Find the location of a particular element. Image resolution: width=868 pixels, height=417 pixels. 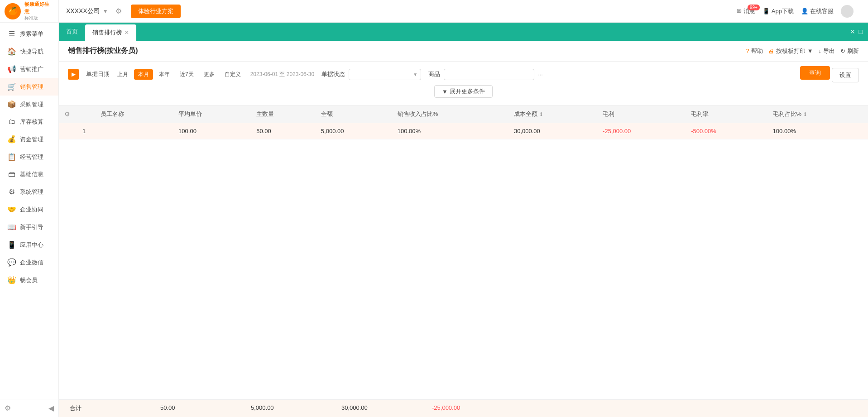

tab-close-icon: ✕ is located at coordinates (127, 33).